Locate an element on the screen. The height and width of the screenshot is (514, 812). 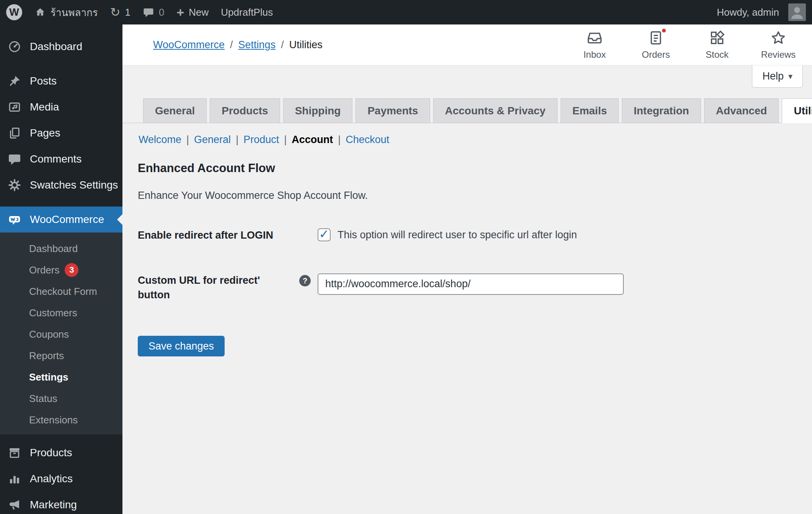
help-button: Help ▾ is located at coordinates (778, 76).